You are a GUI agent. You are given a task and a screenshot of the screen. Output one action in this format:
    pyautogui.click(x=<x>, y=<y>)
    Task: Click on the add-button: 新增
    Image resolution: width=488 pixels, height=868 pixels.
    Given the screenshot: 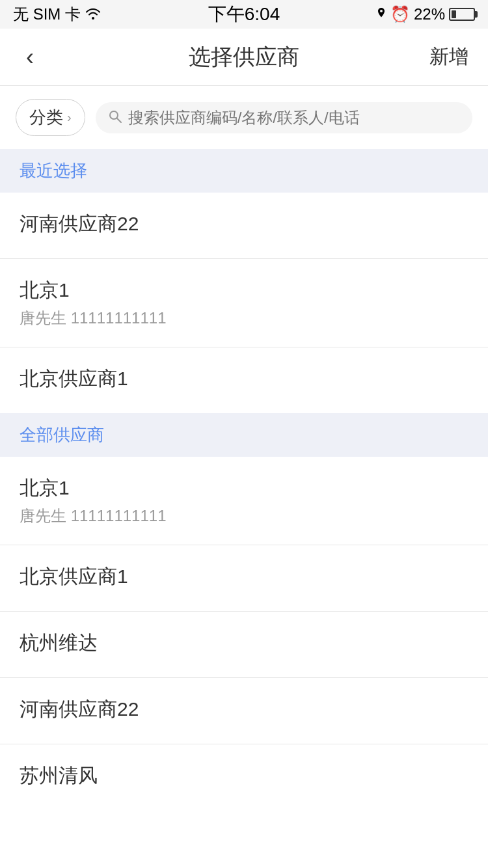 What is the action you would take?
    pyautogui.click(x=449, y=57)
    